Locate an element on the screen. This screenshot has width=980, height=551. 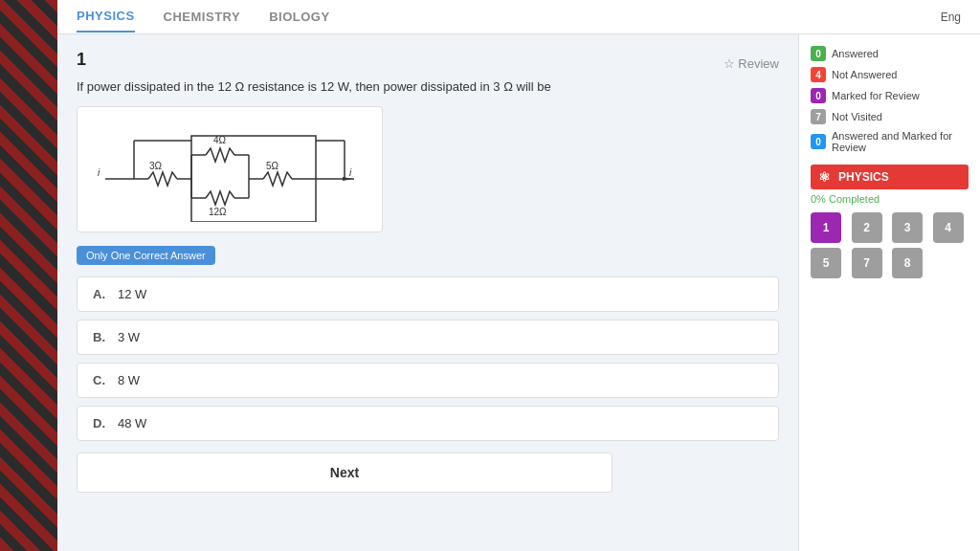
option-a-value: 12 W is located at coordinates (132, 295).